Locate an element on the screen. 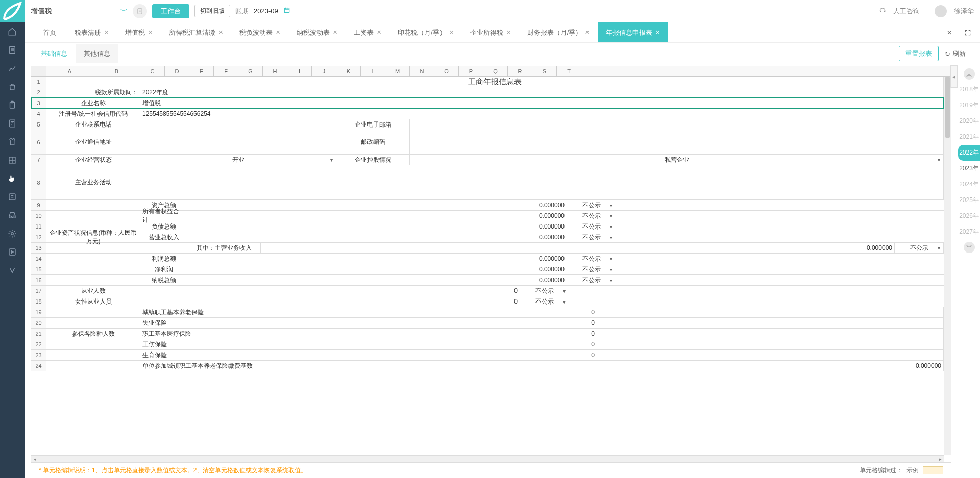  doc-icon is located at coordinates (12, 50).